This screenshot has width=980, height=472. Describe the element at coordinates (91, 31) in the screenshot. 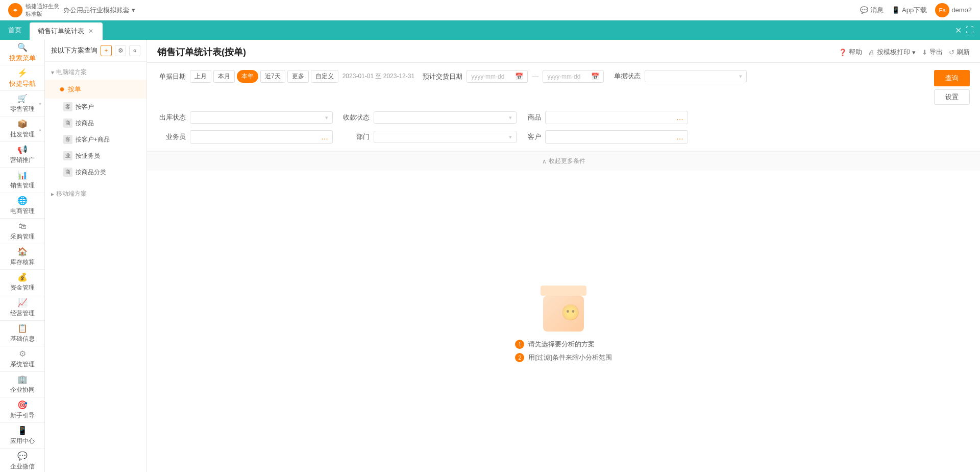

I see `tab-close-icon: ✕` at that location.